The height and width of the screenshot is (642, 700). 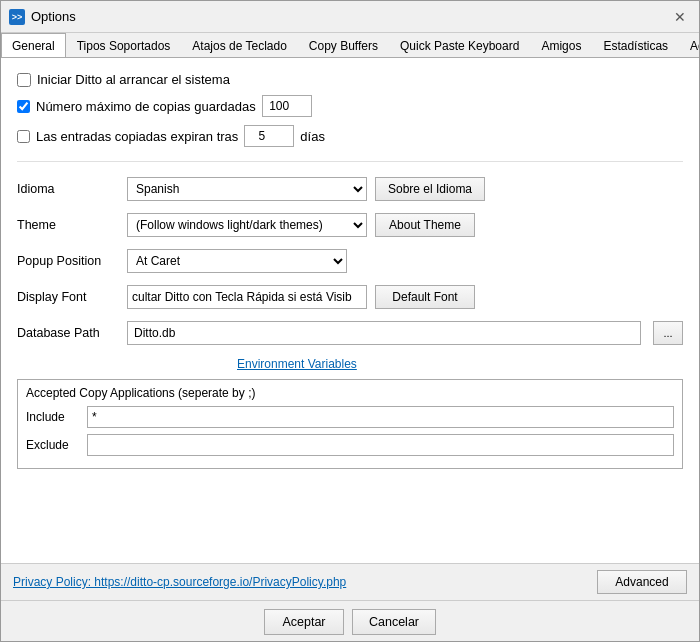 I want to click on db-path-label: Database Path, so click(x=72, y=333).